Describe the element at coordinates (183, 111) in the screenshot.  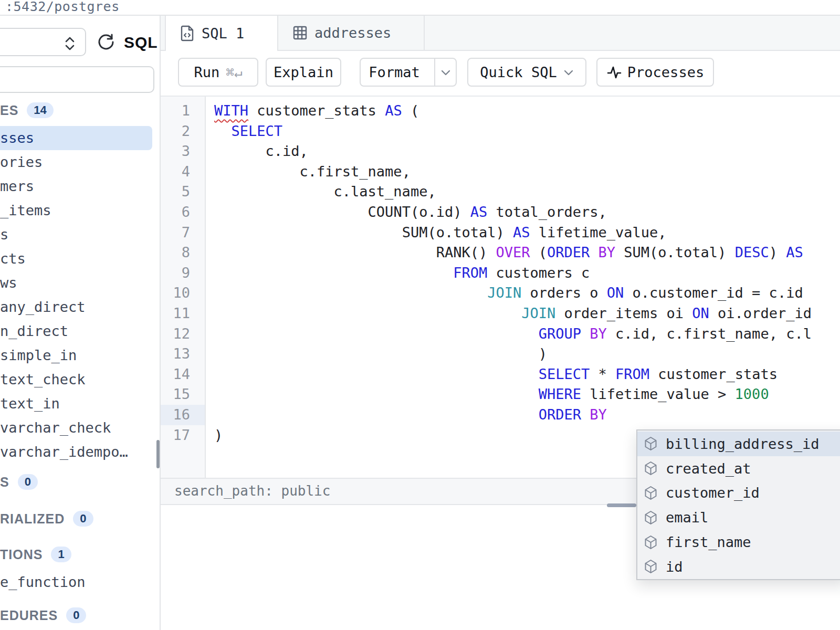
I see `line-number: 1` at that location.